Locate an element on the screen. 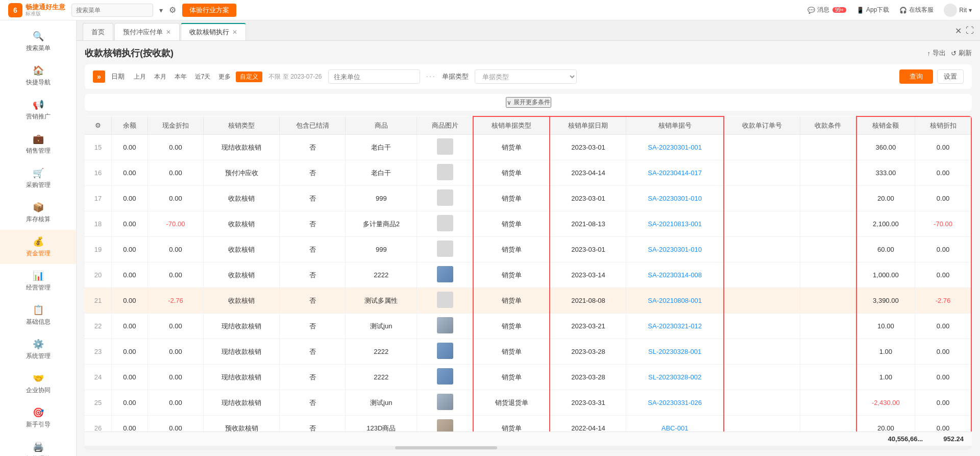 Image resolution: width=980 pixels, height=456 pixels. last-7-days-btn: 近7天 is located at coordinates (203, 77).